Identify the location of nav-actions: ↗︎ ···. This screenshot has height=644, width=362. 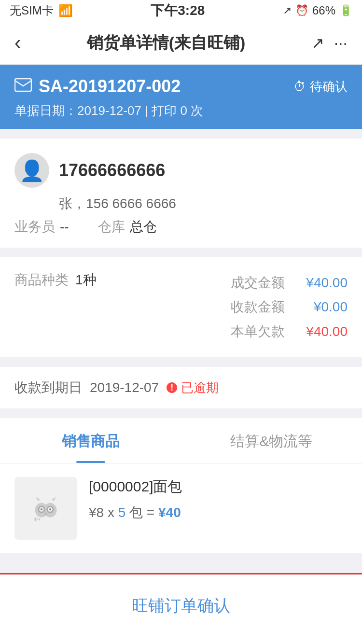
(329, 42).